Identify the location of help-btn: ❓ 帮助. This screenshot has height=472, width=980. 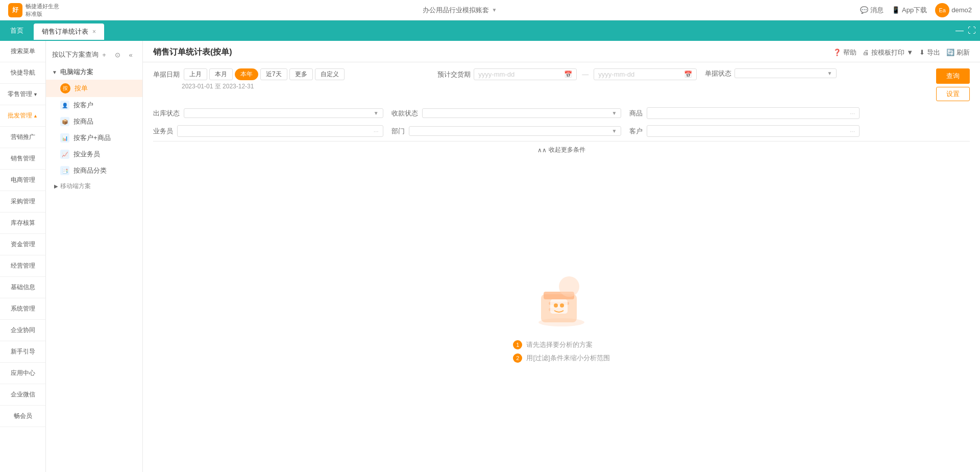
(845, 53).